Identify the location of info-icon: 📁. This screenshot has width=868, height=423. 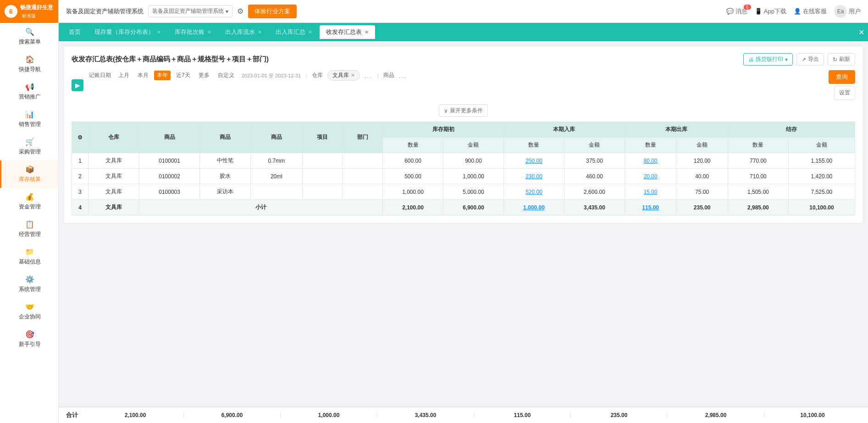
(30, 252).